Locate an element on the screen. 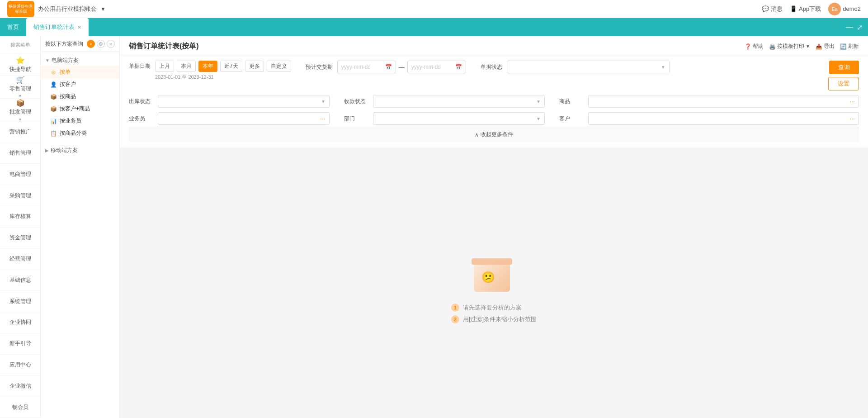  date-btn-more: 更多 is located at coordinates (255, 66).